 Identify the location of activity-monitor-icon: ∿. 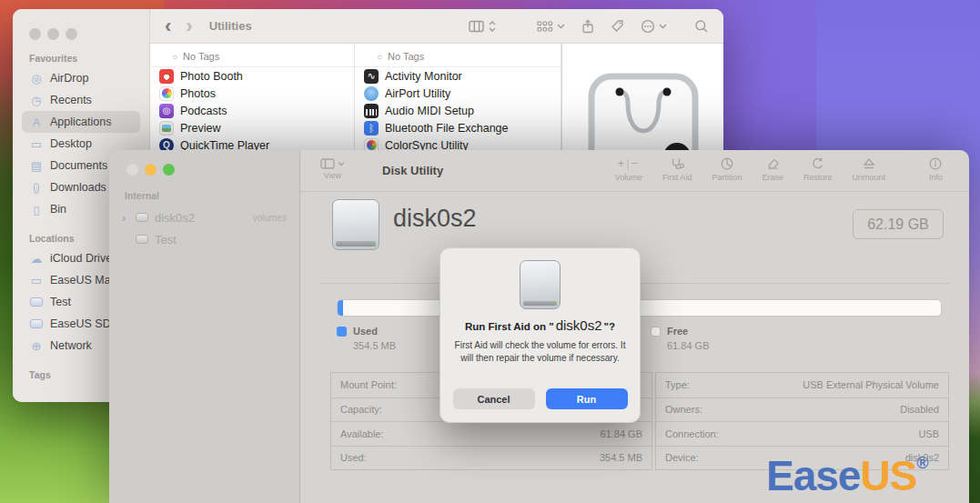
(371, 76).